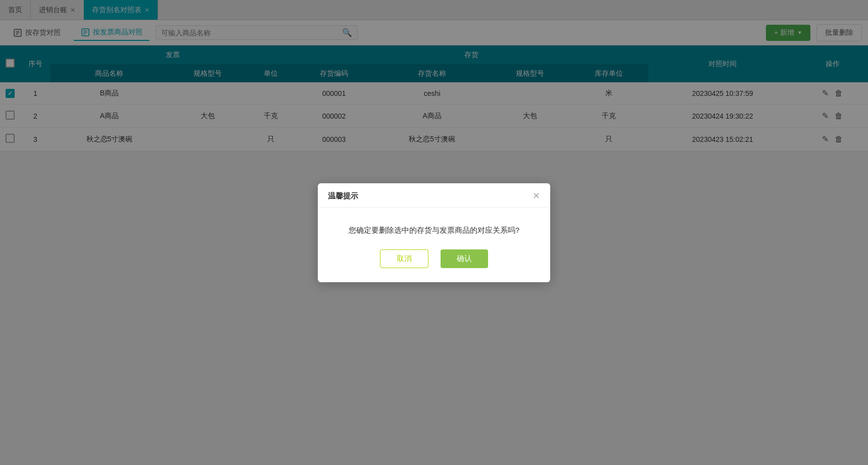 The width and height of the screenshot is (868, 465). Describe the element at coordinates (537, 196) in the screenshot. I see `dialog-close-button: ✕` at that location.